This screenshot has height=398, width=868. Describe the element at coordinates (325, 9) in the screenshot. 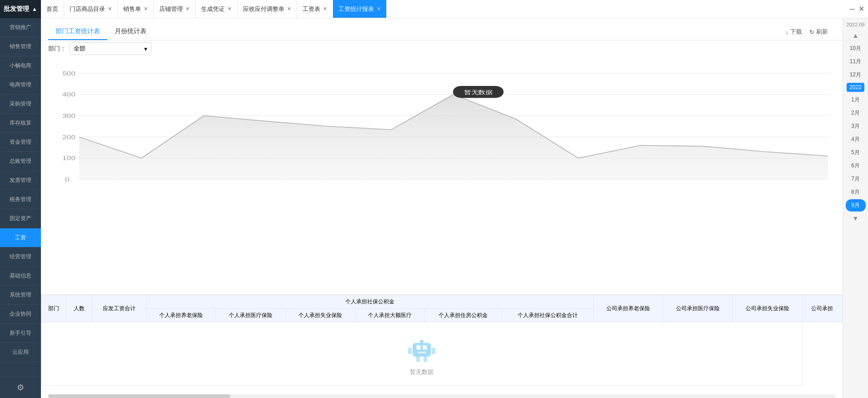

I see `tab-payroll-close: ✕` at that location.